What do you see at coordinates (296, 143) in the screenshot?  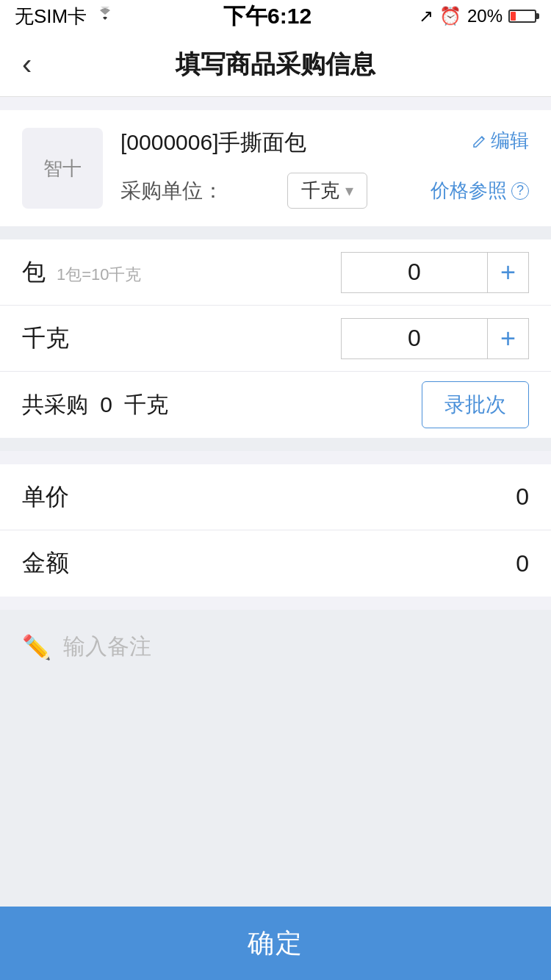 I see `product-name: [0000006]手撕面包` at bounding box center [296, 143].